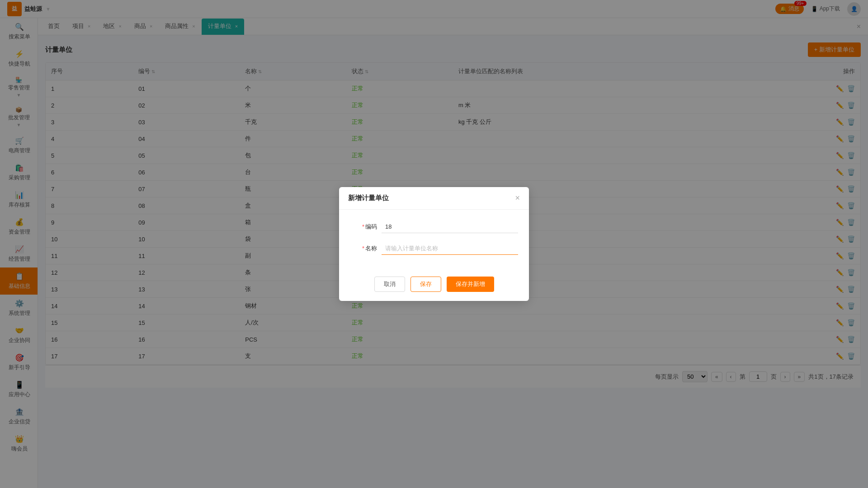 This screenshot has height=488, width=868. What do you see at coordinates (434, 227) in the screenshot?
I see `code-form-row: *编码` at bounding box center [434, 227].